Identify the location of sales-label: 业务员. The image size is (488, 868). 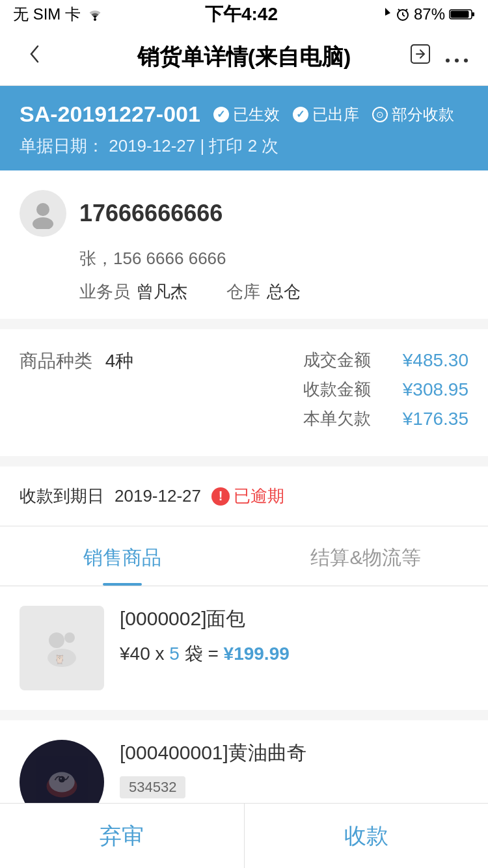
(105, 292).